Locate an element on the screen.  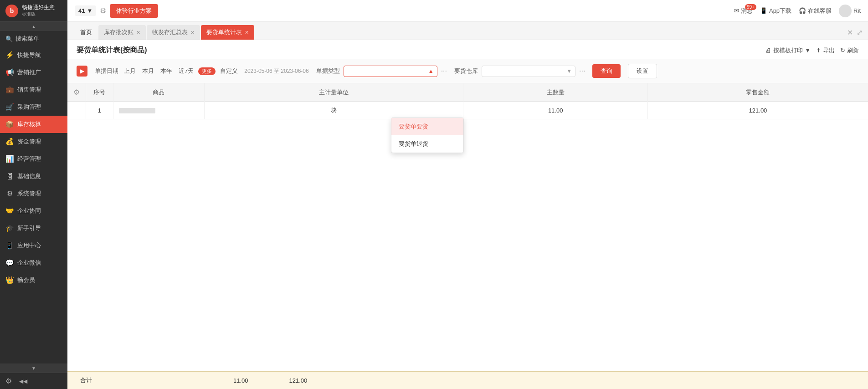
table-header-row: ⚙序号商品主计量单位主数量零售金额 is located at coordinates (467, 92).